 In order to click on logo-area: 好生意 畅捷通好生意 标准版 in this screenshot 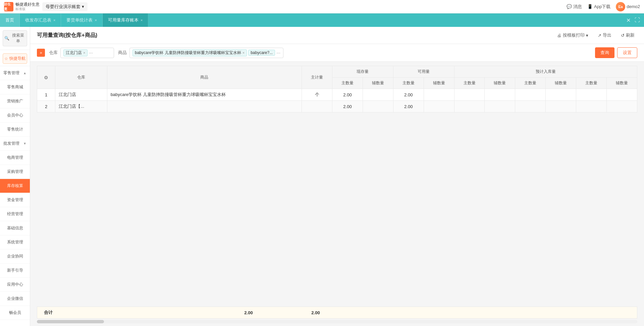, I will do `click(22, 7)`.